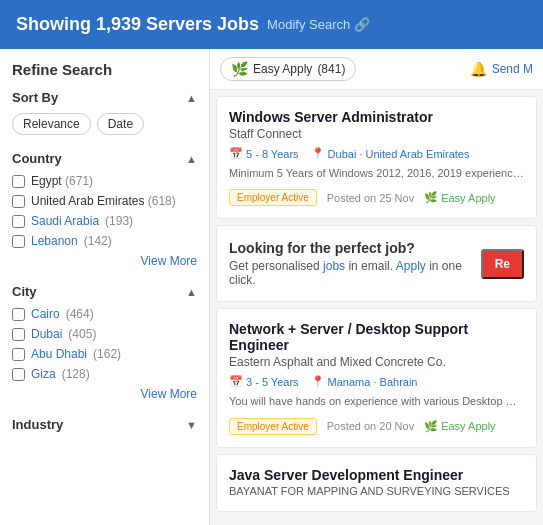  Describe the element at coordinates (272, 24) in the screenshot. I see `page-header: Showing 1,939 Servers Jobs Modify Search…` at that location.